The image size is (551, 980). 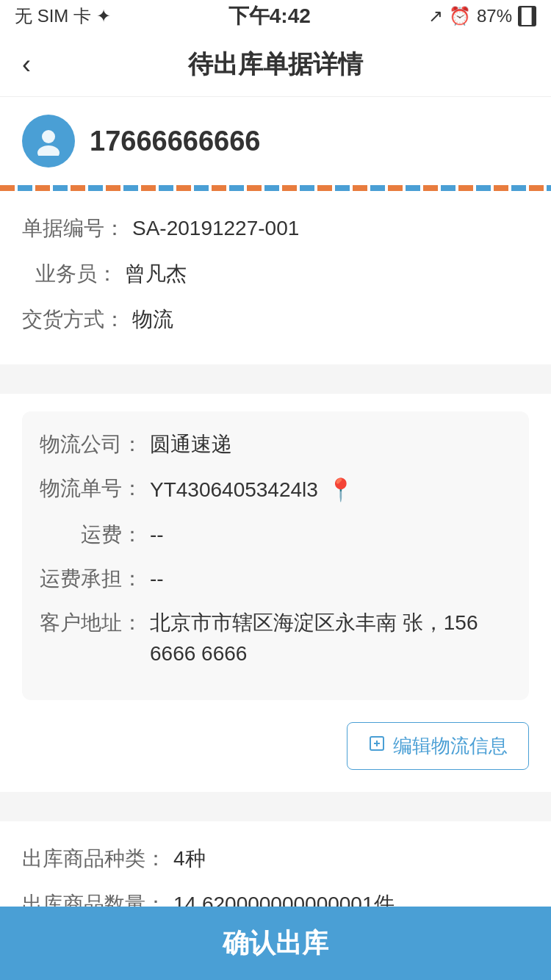 What do you see at coordinates (327, 579) in the screenshot?
I see `freight-bearer-value: --` at bounding box center [327, 579].